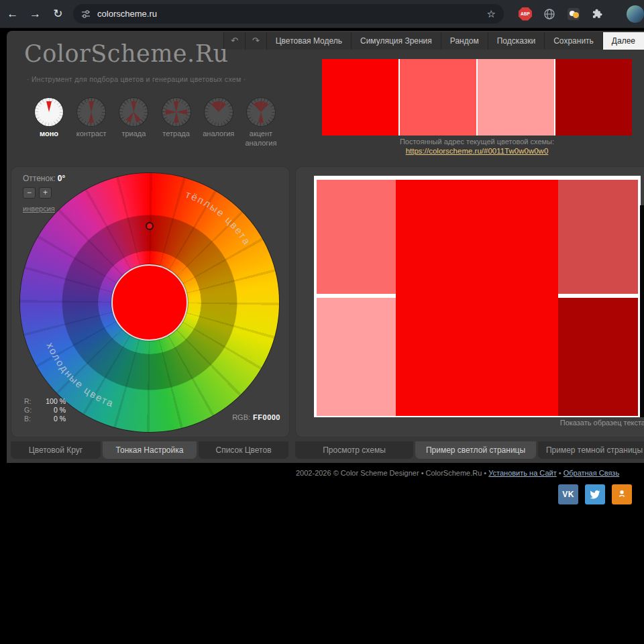  I want to click on scheme-mono: моно, so click(49, 123).